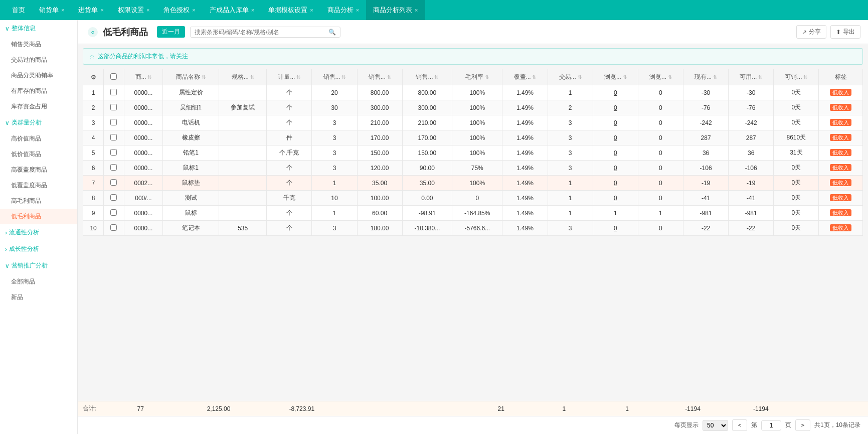 The width and height of the screenshot is (868, 434). What do you see at coordinates (706, 77) in the screenshot?
I see `th-current-stock: 现有...` at bounding box center [706, 77].